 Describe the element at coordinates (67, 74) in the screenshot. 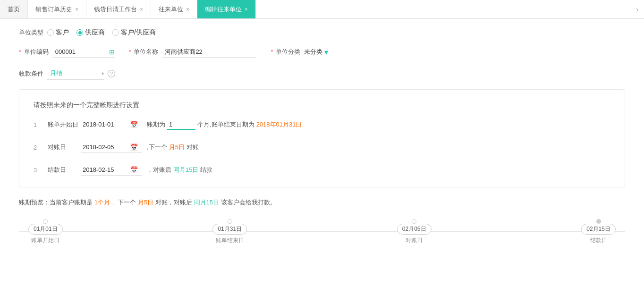

I see `payment-terms-group: 收款条件 月结 ▾ ?` at that location.